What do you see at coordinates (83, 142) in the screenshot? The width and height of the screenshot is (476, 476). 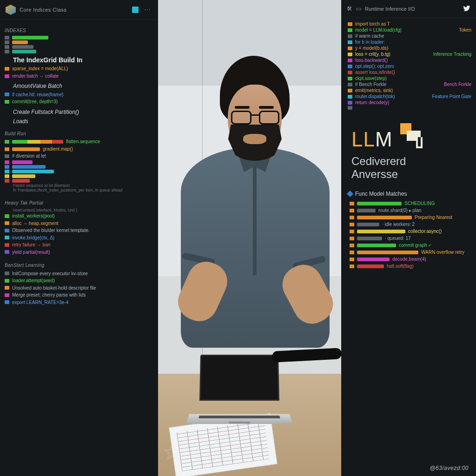 I see `code-text: flatten.sequence` at bounding box center [83, 142].